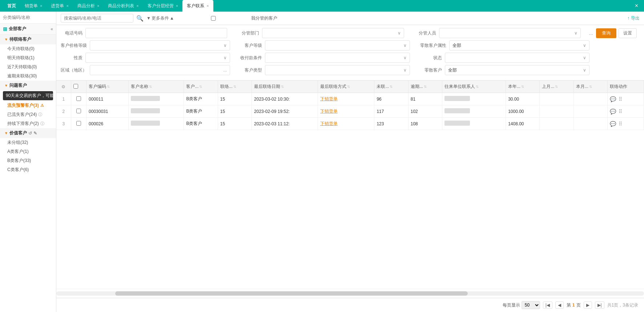  I want to click on sidebar-item-tomorrow: 明天待联络(1), so click(28, 58).